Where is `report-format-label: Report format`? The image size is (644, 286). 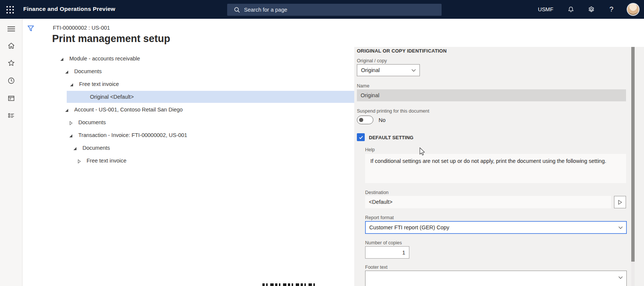 report-format-label: Report format is located at coordinates (379, 218).